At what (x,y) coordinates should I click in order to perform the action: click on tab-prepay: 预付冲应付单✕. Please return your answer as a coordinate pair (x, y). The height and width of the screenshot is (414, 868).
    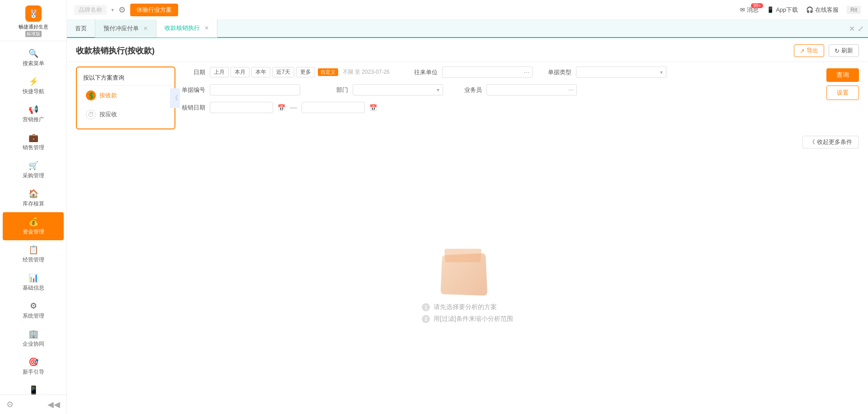
    Looking at the image, I should click on (126, 29).